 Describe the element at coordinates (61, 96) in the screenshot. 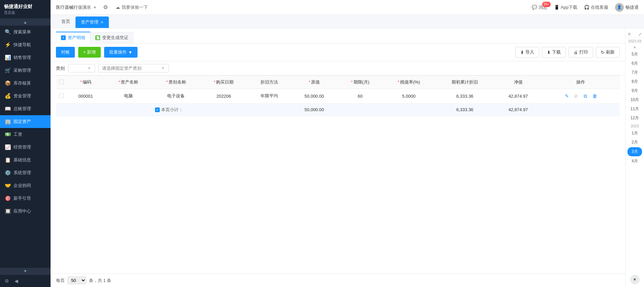

I see `row-checkbox` at that location.